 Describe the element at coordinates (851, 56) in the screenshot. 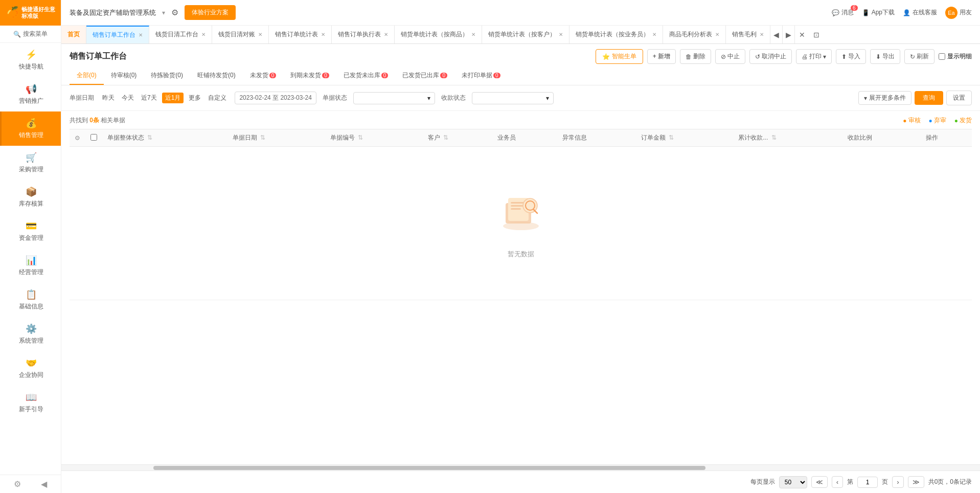

I see `import-btn: ⬆ 导入` at that location.